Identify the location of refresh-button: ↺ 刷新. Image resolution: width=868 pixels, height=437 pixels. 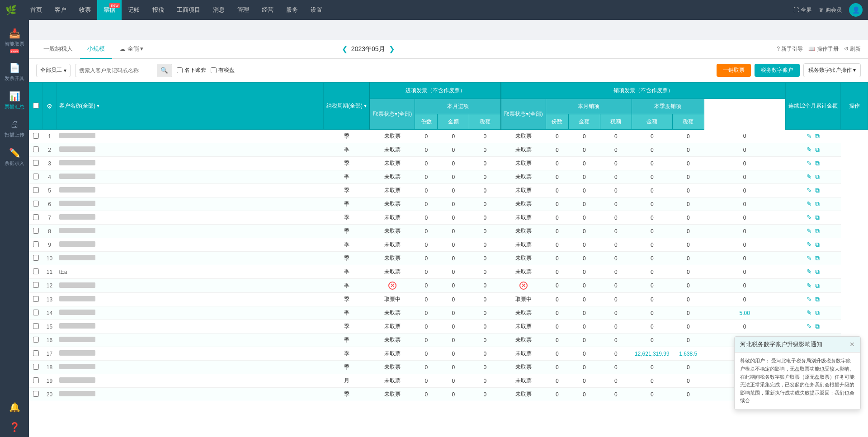
(853, 49).